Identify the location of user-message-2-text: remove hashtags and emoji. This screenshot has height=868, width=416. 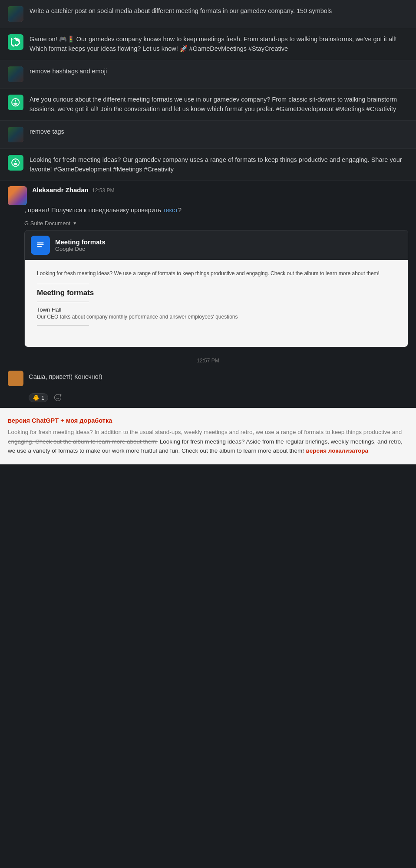
(219, 71).